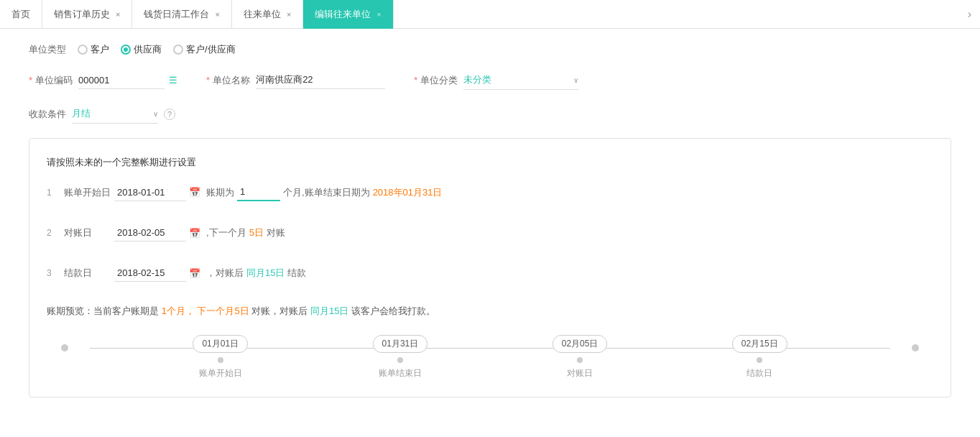 This screenshot has height=437, width=980. What do you see at coordinates (217, 14) in the screenshot?
I see `tab-cash-close: ×` at bounding box center [217, 14].